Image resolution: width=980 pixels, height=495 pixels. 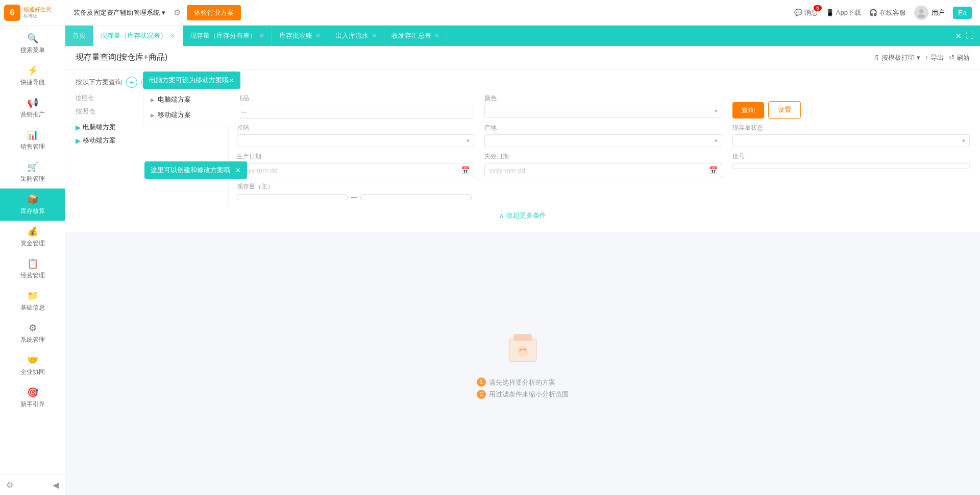 What do you see at coordinates (192, 115) in the screenshot?
I see `scheme-item-mobile: ▶ 移动端方案` at bounding box center [192, 115].